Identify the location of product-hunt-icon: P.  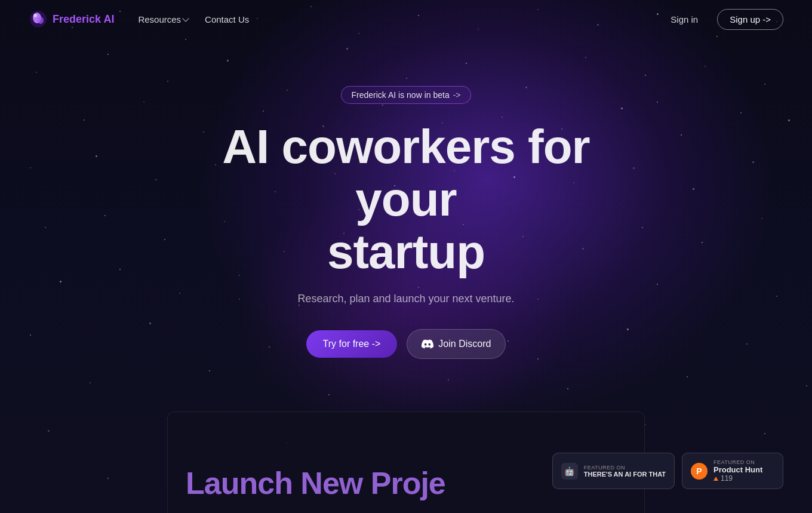
(699, 471).